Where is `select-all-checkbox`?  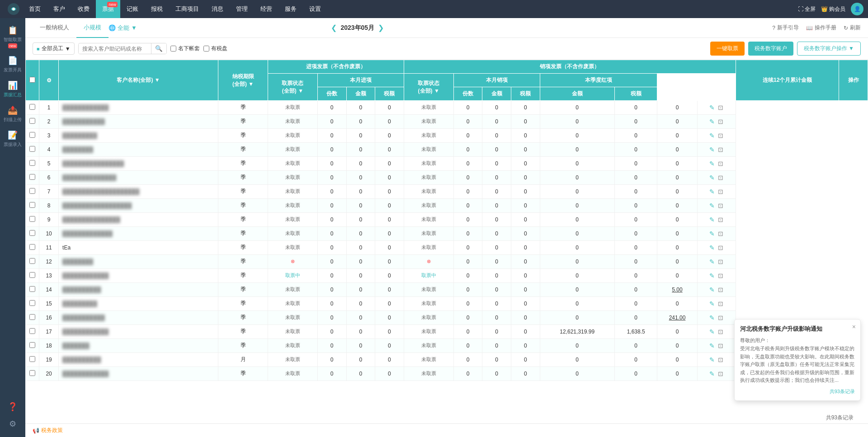
select-all-checkbox is located at coordinates (33, 80).